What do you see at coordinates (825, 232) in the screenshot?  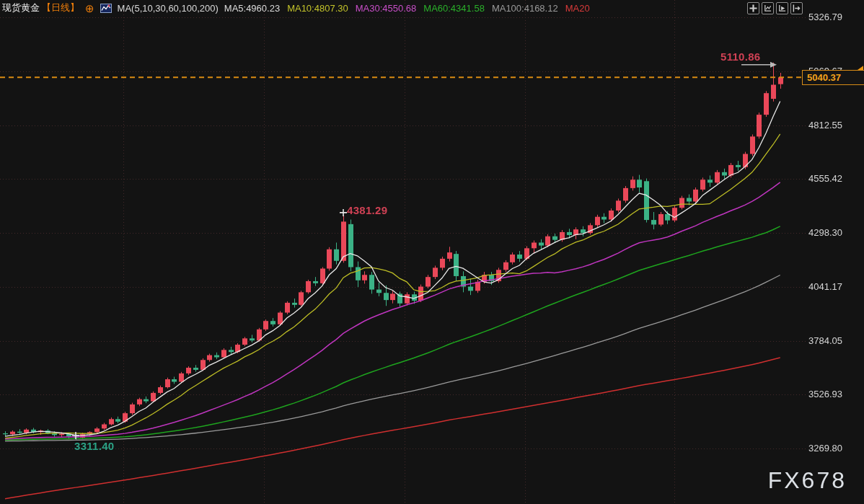 I see `axis-tick-label: 4298.30` at bounding box center [825, 232].